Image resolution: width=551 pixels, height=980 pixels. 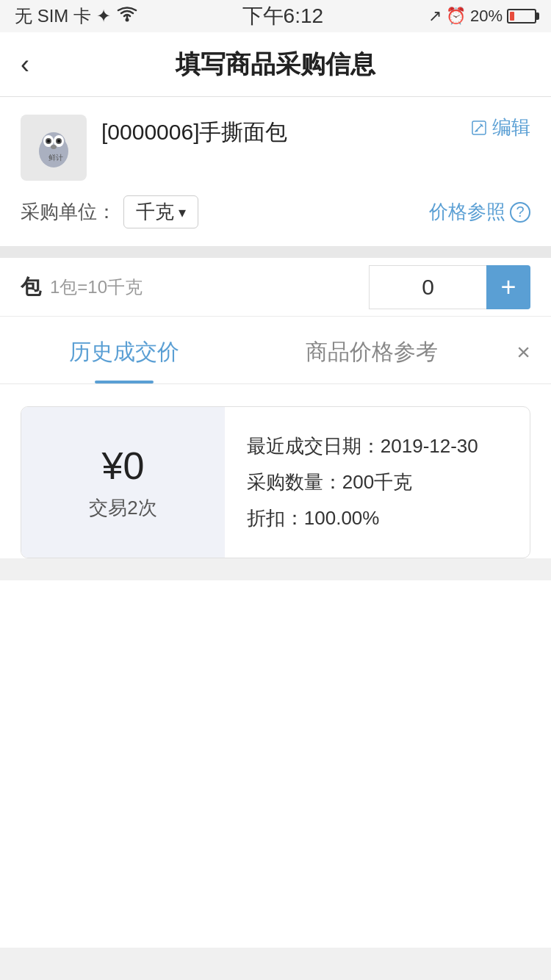 I want to click on quantity-plus-button: +, so click(x=508, y=287).